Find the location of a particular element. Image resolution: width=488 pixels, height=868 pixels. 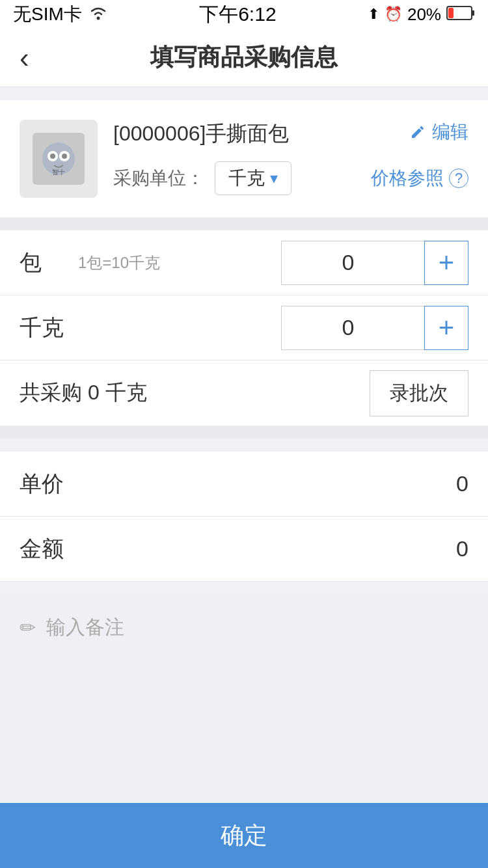

product-name: [0000006]手撕面包 is located at coordinates (201, 134).